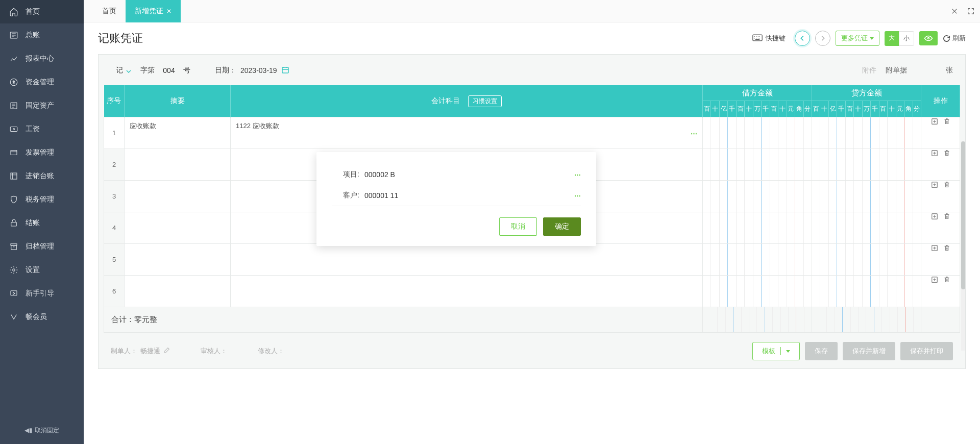 The height and width of the screenshot is (444, 980). I want to click on preview-button, so click(928, 38).